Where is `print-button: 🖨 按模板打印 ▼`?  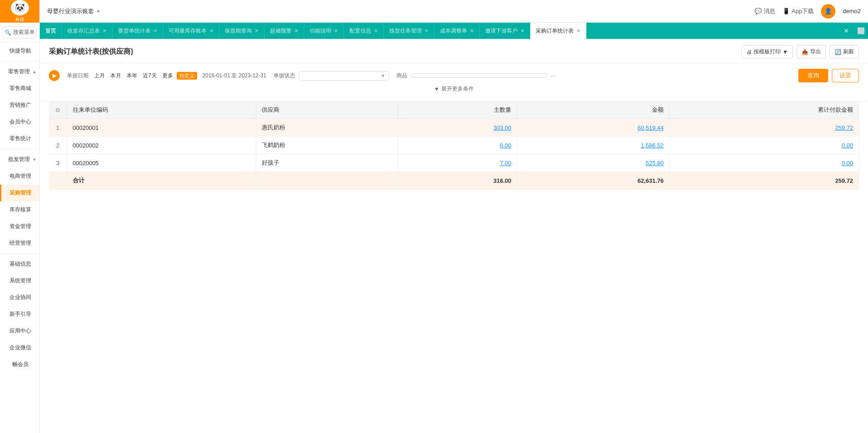
print-button: 🖨 按模板打印 ▼ is located at coordinates (767, 52).